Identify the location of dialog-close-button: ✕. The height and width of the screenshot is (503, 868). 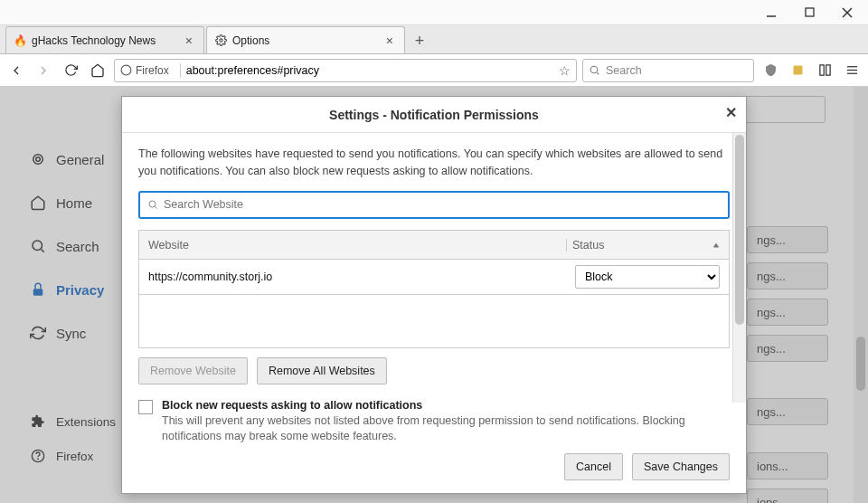
(731, 112).